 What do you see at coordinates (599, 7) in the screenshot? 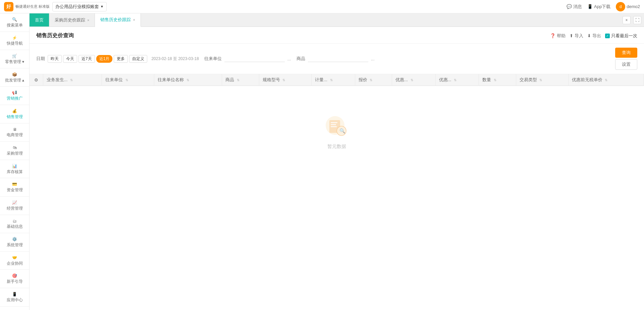
I see `app-download-button: 📱 App下载` at bounding box center [599, 7].